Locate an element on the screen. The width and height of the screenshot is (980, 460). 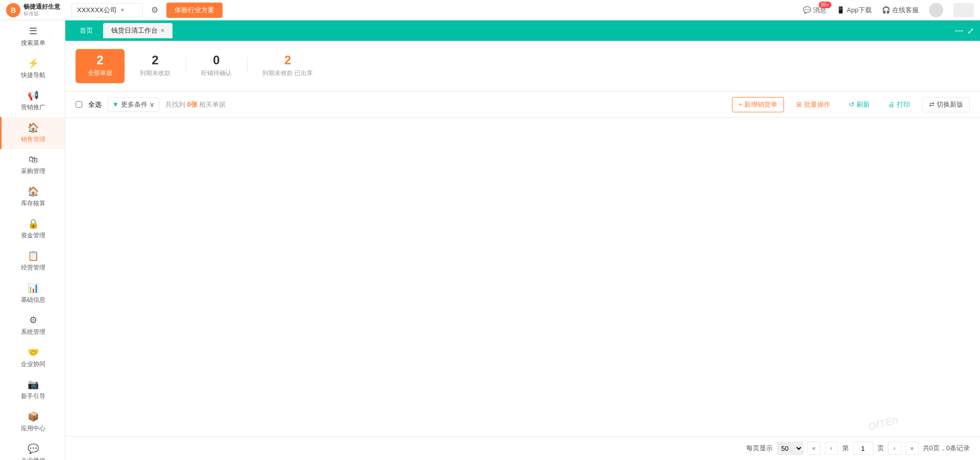
message-icon: 💬 is located at coordinates (807, 10).